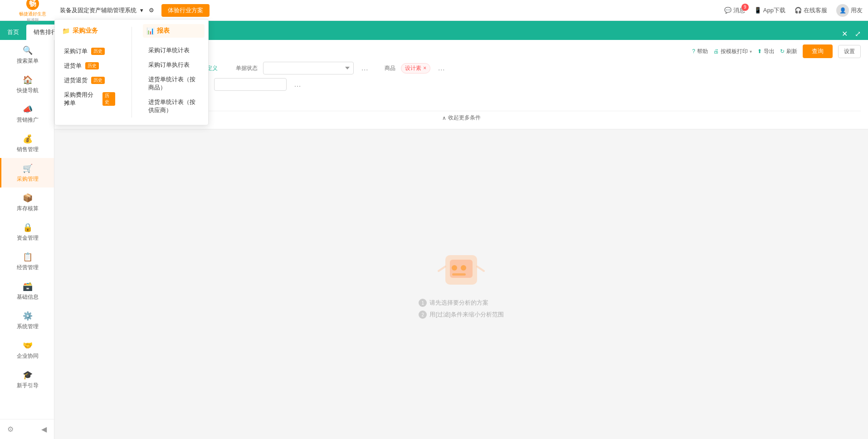  What do you see at coordinates (132, 72) in the screenshot?
I see `dropdown-cols: 📁 采购业务 采购订单 历史 进货单 历史 进货退货 历史 采购费用分摊单` at bounding box center [132, 72].